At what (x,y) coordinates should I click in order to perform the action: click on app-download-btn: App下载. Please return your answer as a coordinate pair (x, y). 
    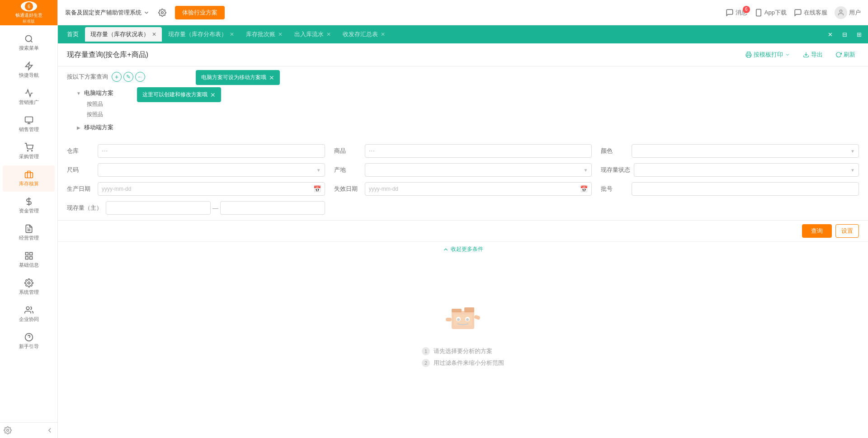
    Looking at the image, I should click on (770, 13).